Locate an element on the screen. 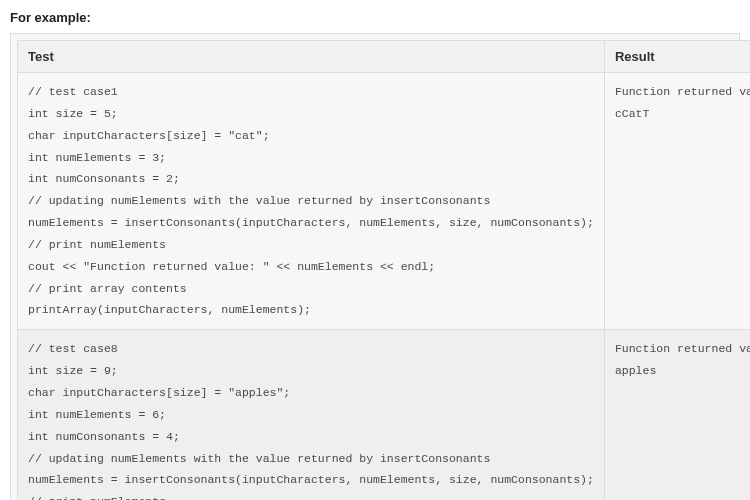 This screenshot has width=750, height=500. header-test: Test is located at coordinates (312, 57).